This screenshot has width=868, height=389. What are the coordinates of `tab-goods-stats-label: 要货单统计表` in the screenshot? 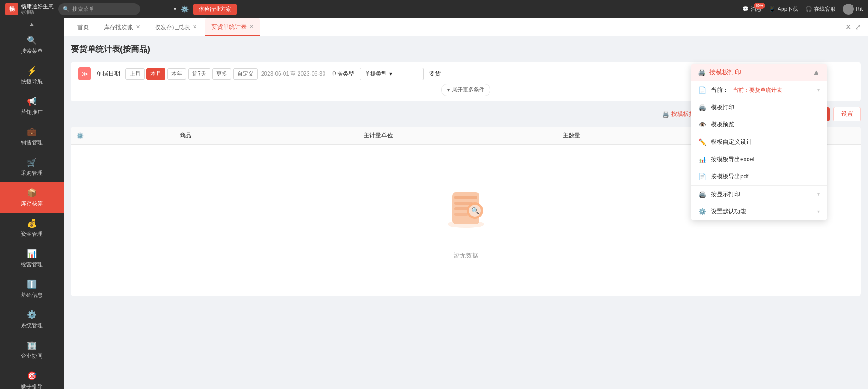 It's located at (229, 27).